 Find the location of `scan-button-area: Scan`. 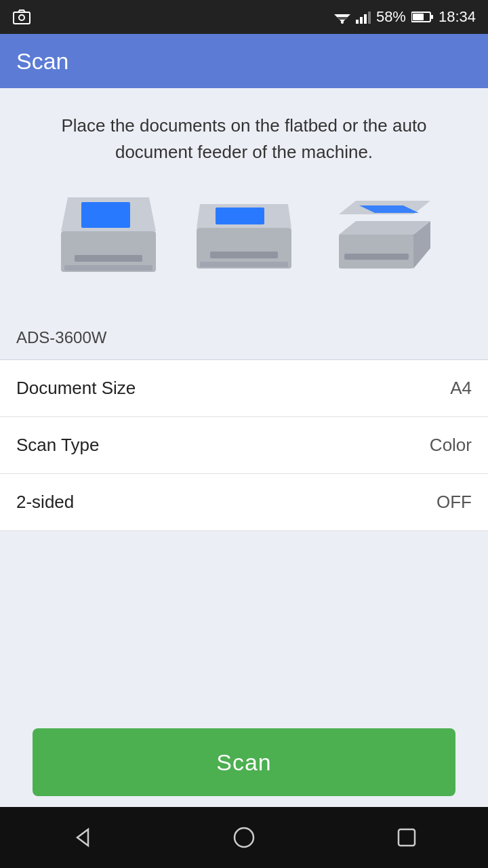

scan-button-area: Scan is located at coordinates (244, 762).